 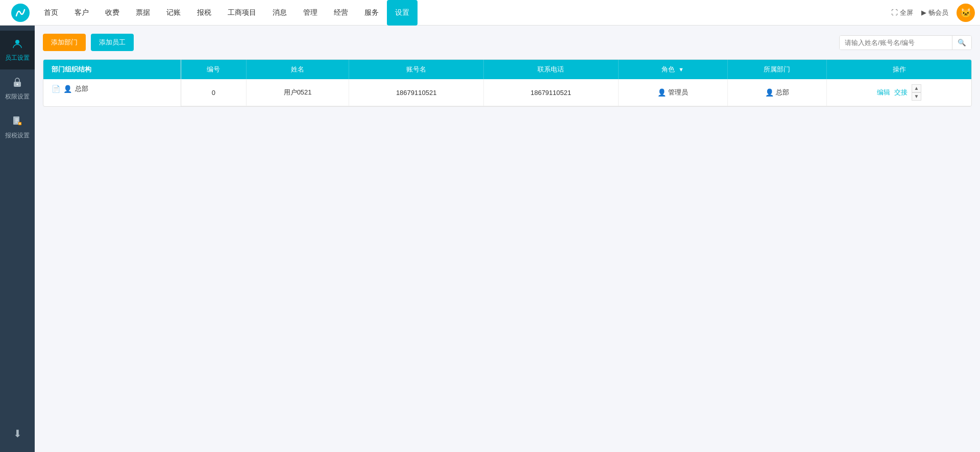 I want to click on nav-business: 工商项目, so click(x=242, y=13).